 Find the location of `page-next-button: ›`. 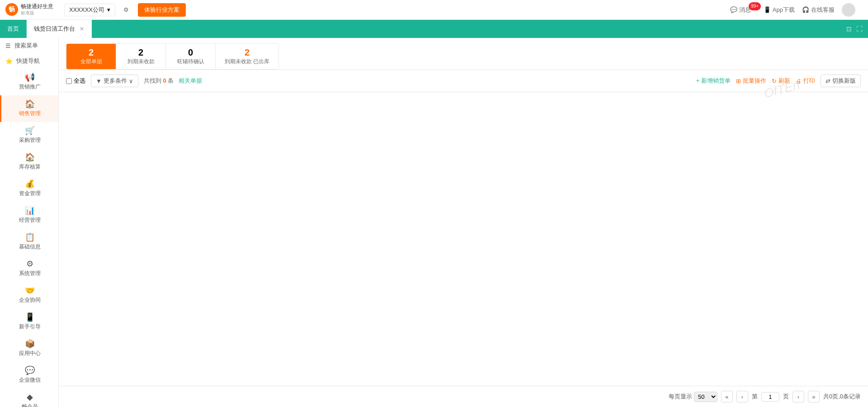

page-next-button: › is located at coordinates (798, 397).